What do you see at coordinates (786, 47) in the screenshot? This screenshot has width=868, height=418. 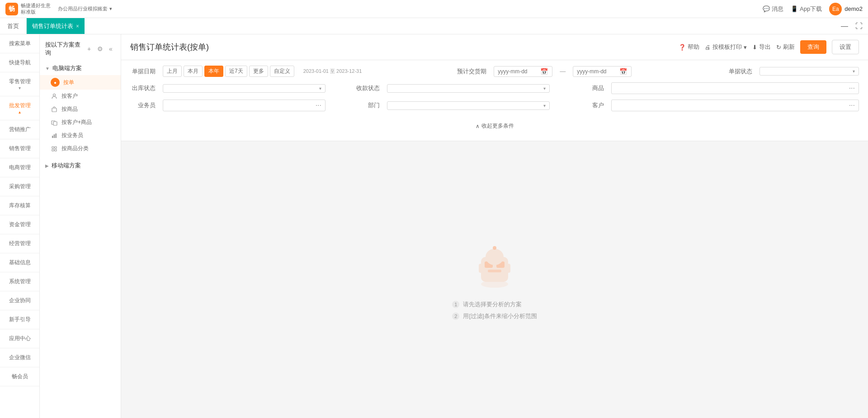 I see `refresh-button: ↻ 刷新` at bounding box center [786, 47].